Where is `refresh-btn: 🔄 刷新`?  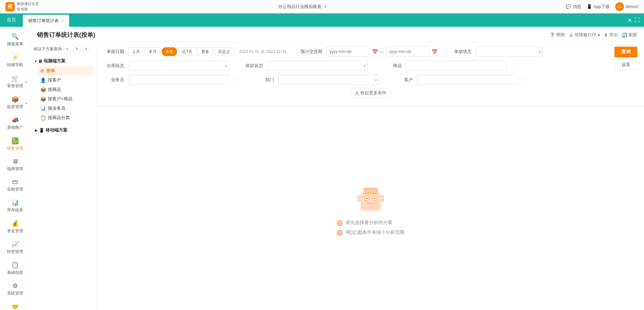 refresh-btn: 🔄 刷新 is located at coordinates (630, 35).